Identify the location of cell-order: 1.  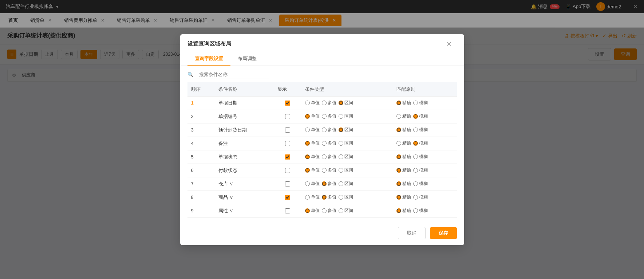
(201, 103).